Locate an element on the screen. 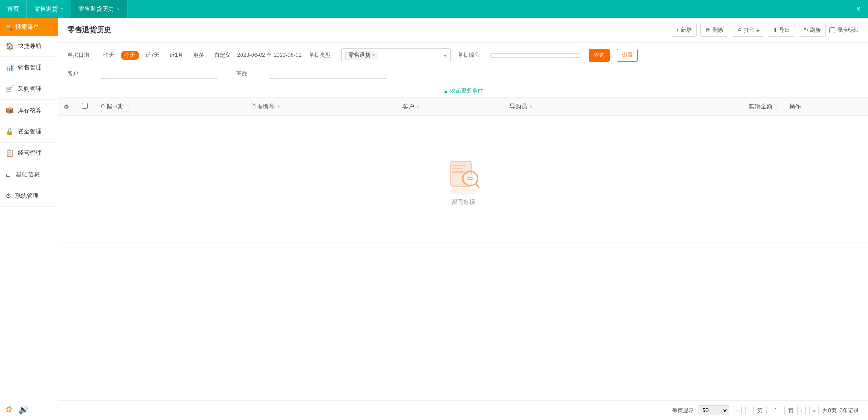 Image resolution: width=868 pixels, height=420 pixels. sort-doc-date-icon: ⇅ is located at coordinates (128, 107).